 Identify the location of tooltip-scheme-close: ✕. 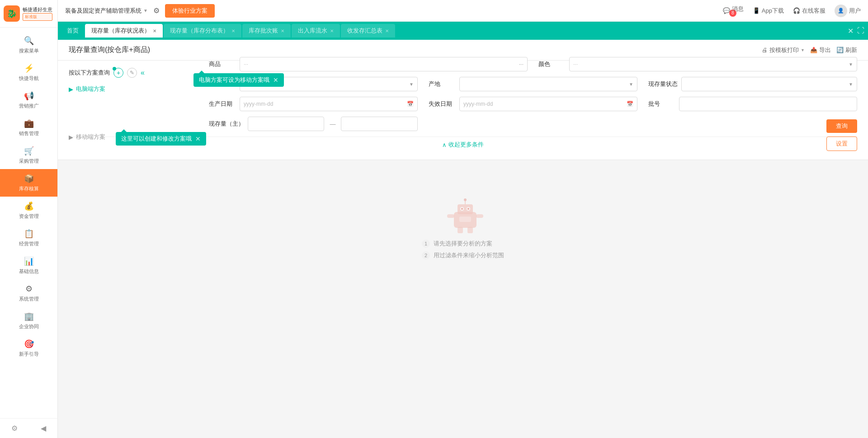
(198, 139).